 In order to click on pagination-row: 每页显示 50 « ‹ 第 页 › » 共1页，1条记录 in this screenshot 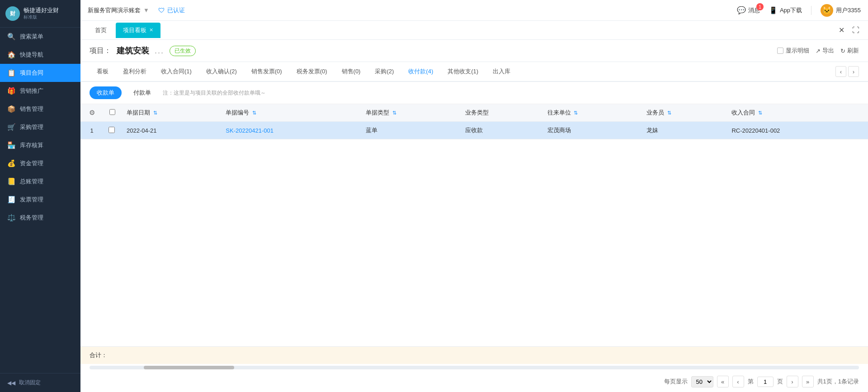, I will do `click(474, 382)`.